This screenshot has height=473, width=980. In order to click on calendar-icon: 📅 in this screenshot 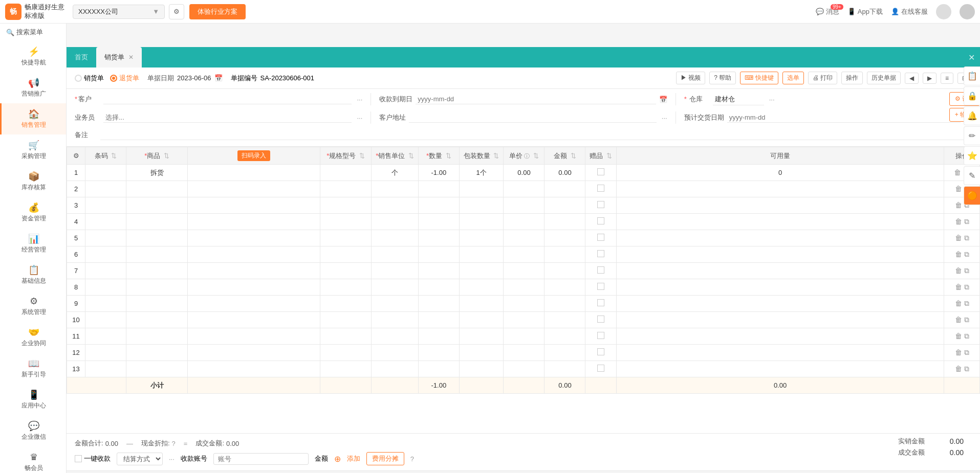, I will do `click(219, 78)`.